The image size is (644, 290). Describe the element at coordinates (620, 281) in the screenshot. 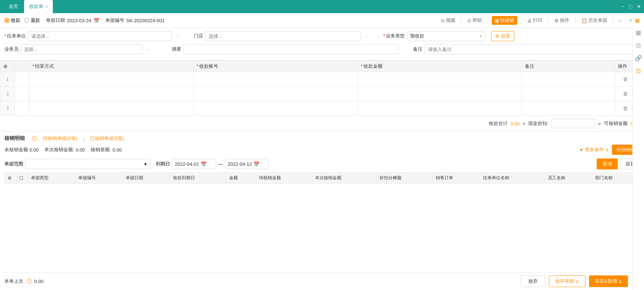

I see `save-new-arrow: ∧` at that location.